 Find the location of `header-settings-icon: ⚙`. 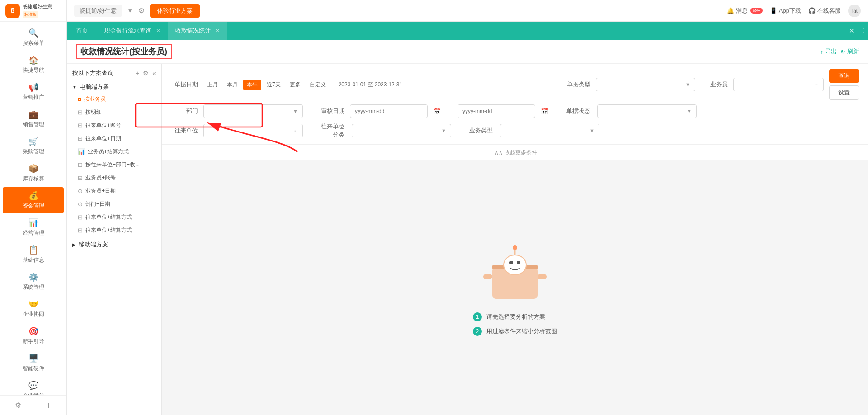

header-settings-icon: ⚙ is located at coordinates (142, 11).